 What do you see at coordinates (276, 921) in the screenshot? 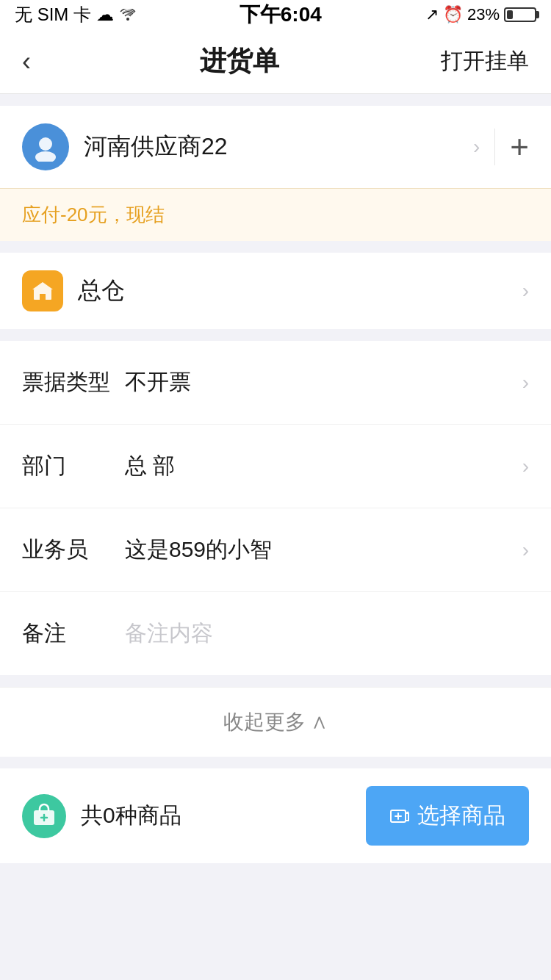
I see `bottom-area` at bounding box center [276, 921].